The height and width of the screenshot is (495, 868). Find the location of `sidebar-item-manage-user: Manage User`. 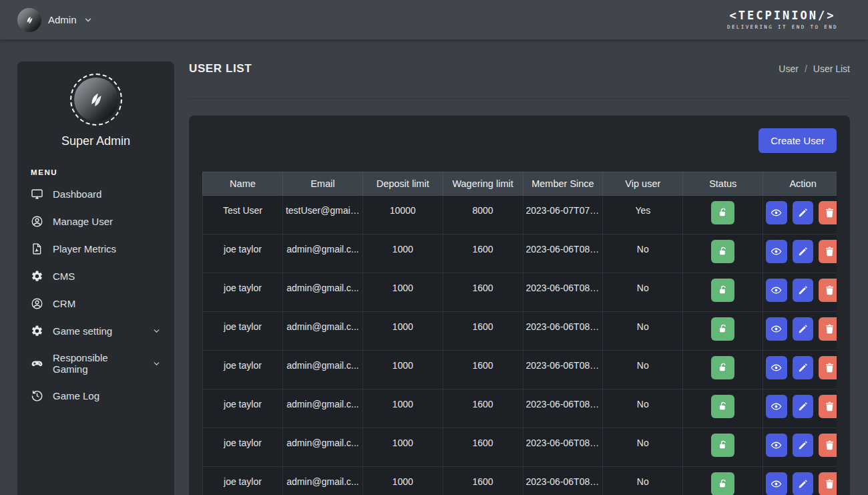

sidebar-item-manage-user: Manage User is located at coordinates (96, 222).